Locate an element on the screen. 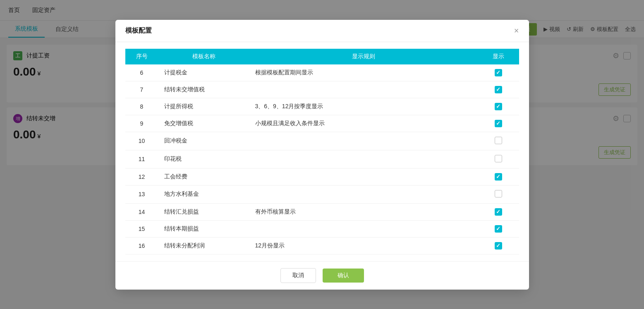 Image resolution: width=644 pixels, height=309 pixels. row-rule: 小规模且满足收入条件显示 is located at coordinates (364, 123).